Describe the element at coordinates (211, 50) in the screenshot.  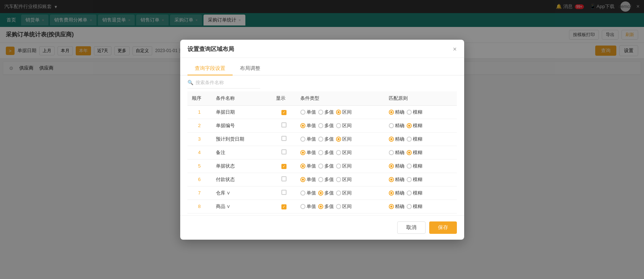
I see `dialog-title: 设置查询区域布局` at that location.